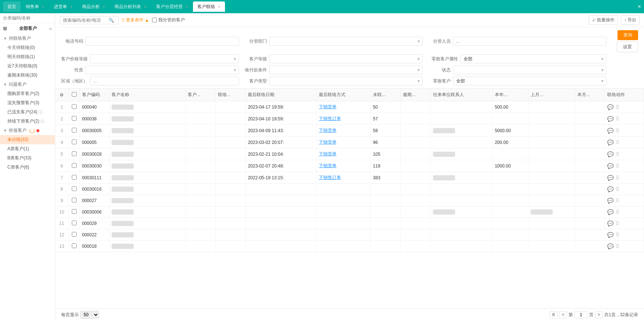 The width and height of the screenshot is (644, 321). What do you see at coordinates (164, 81) in the screenshot?
I see `region-input` at bounding box center [164, 81].